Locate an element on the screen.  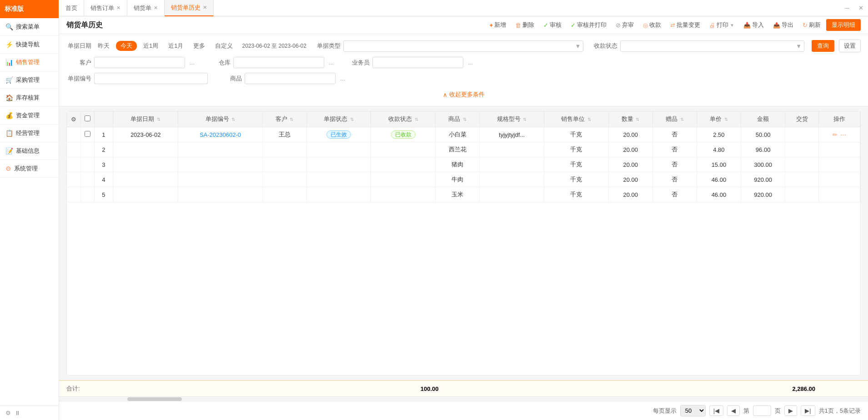
page-last-btn: ▶| is located at coordinates (808, 411).